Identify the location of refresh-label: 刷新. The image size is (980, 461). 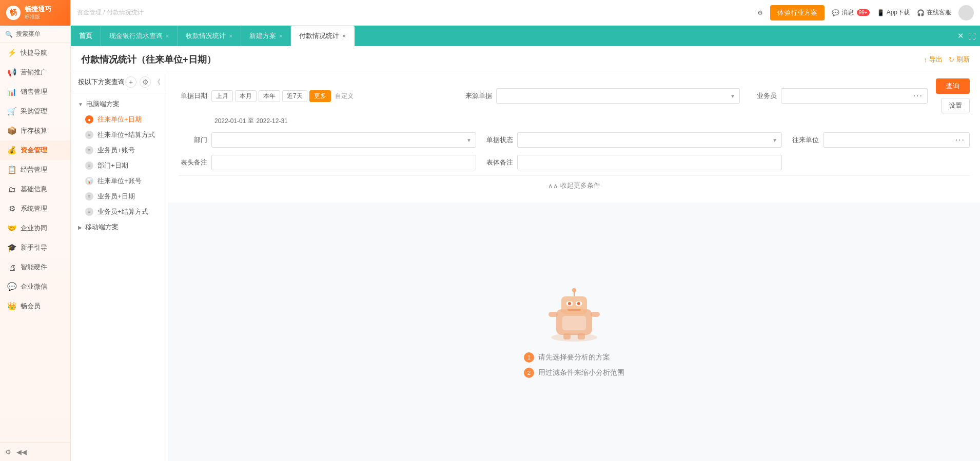
(963, 59).